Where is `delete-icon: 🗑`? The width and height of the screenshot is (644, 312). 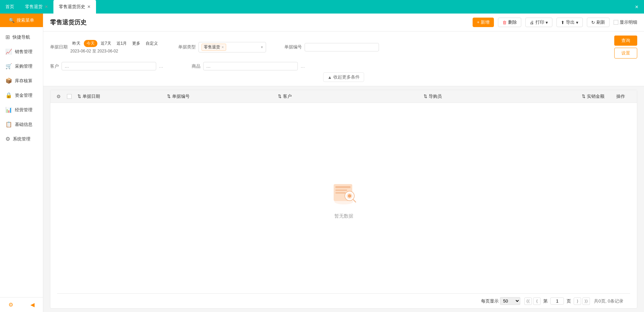
delete-icon: 🗑 is located at coordinates (504, 22).